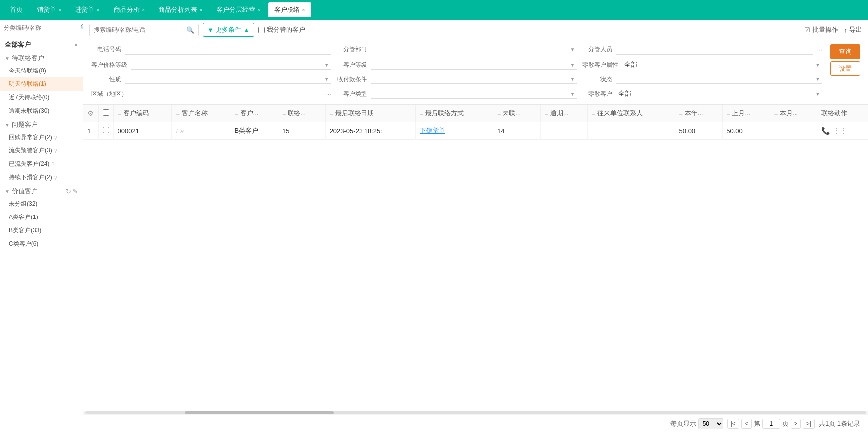  Describe the element at coordinates (517, 113) in the screenshot. I see `col-uncontacted: ≡ 未联...` at that location.